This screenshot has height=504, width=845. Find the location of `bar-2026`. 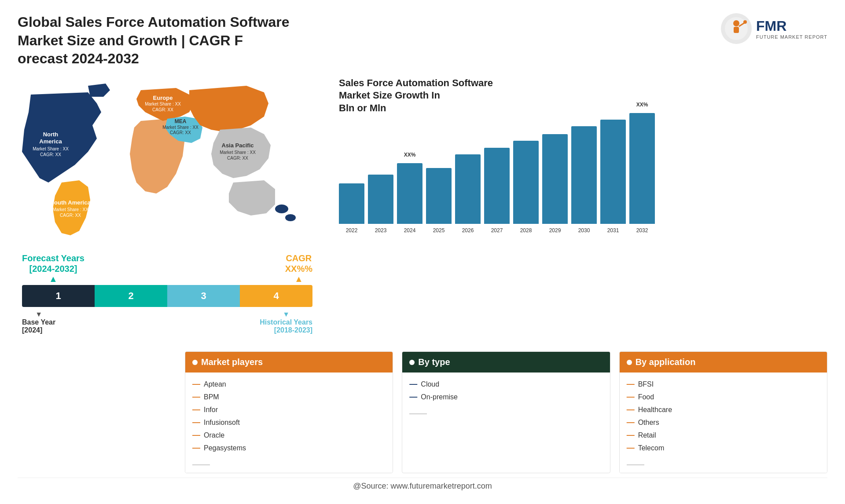

bar-2026 is located at coordinates (468, 189).